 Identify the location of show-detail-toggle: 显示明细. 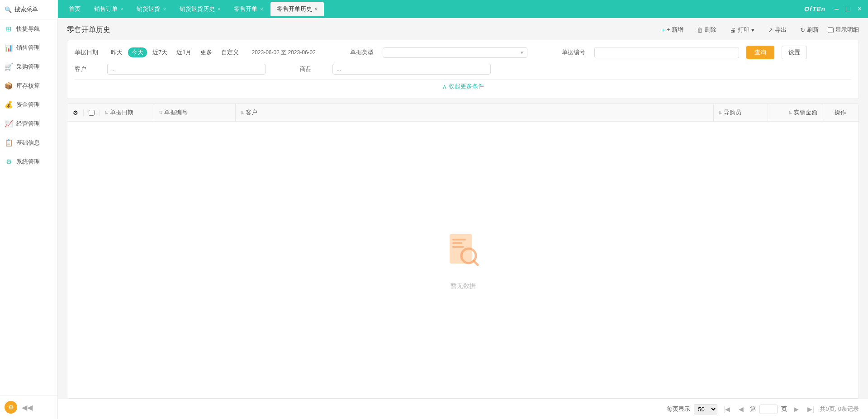
(843, 30).